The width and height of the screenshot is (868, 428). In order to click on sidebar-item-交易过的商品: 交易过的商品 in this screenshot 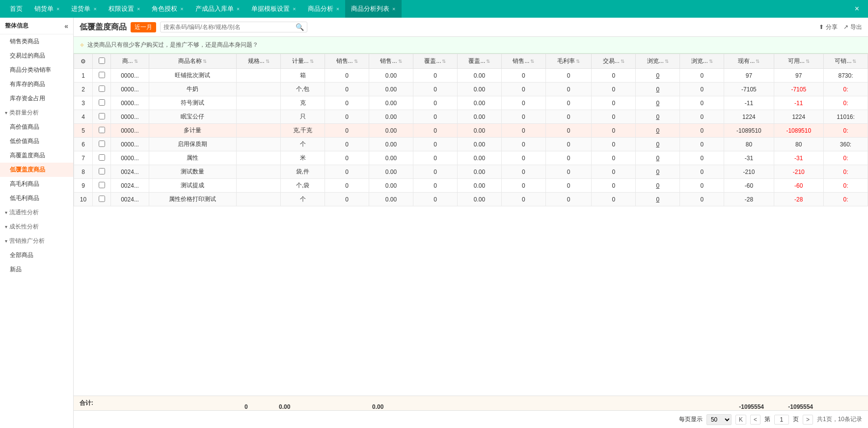, I will do `click(36, 56)`.